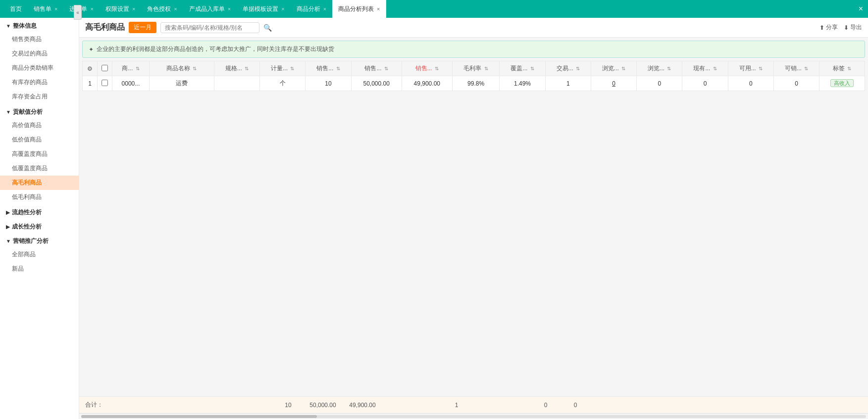 Image resolution: width=868 pixels, height=419 pixels. Describe the element at coordinates (853, 28) in the screenshot. I see `export-button: ⬇ 导出` at that location.